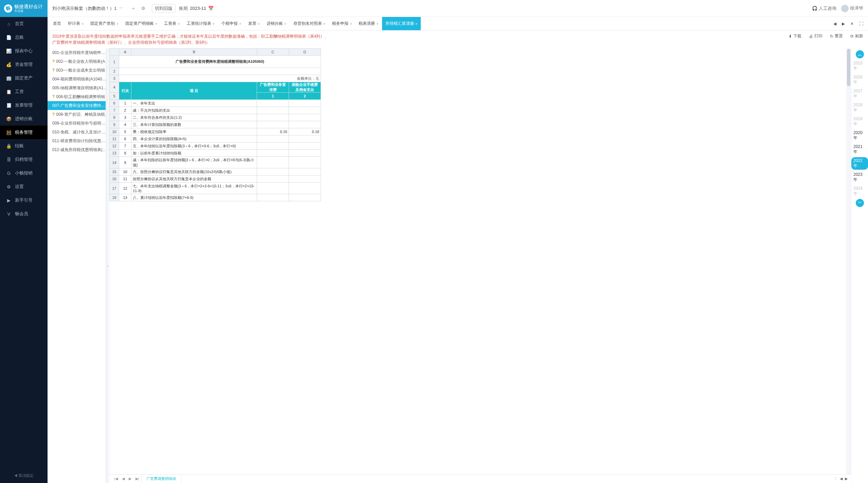 The height and width of the screenshot is (483, 868). Describe the element at coordinates (84, 8) in the screenshot. I see `account-selector: 刘小艳演示账套（勿删勿动！）1` at that location.